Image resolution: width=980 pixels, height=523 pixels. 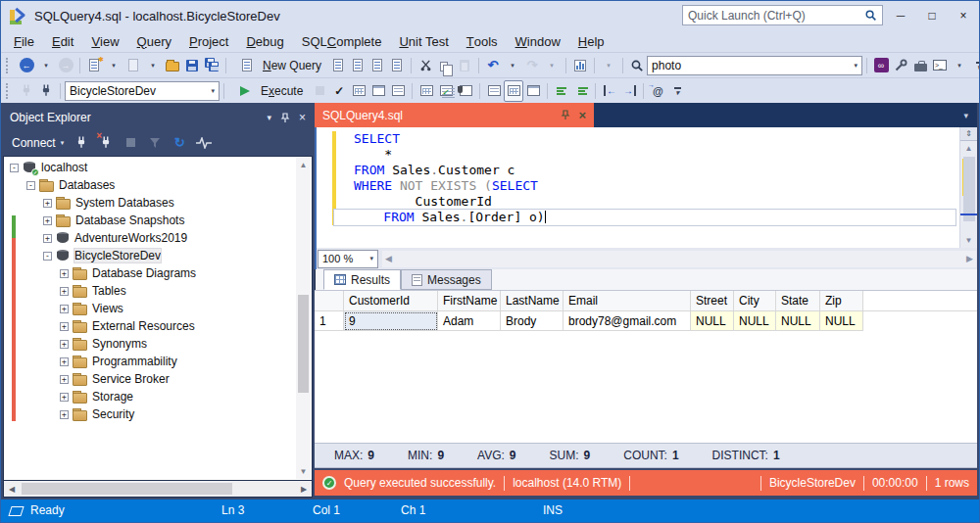 What do you see at coordinates (329, 321) in the screenshot?
I see `row-number-cell: 1` at bounding box center [329, 321].